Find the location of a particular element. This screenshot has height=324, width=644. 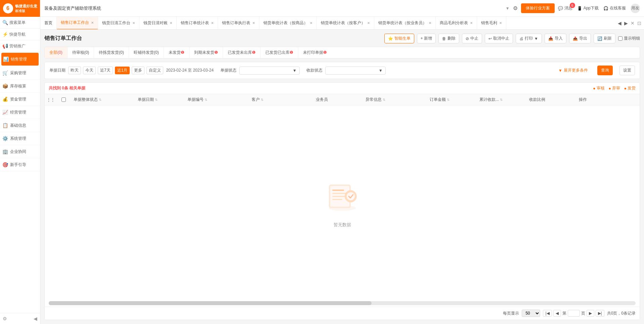

th-date: 单据日期 ⇅ is located at coordinates (159, 99).